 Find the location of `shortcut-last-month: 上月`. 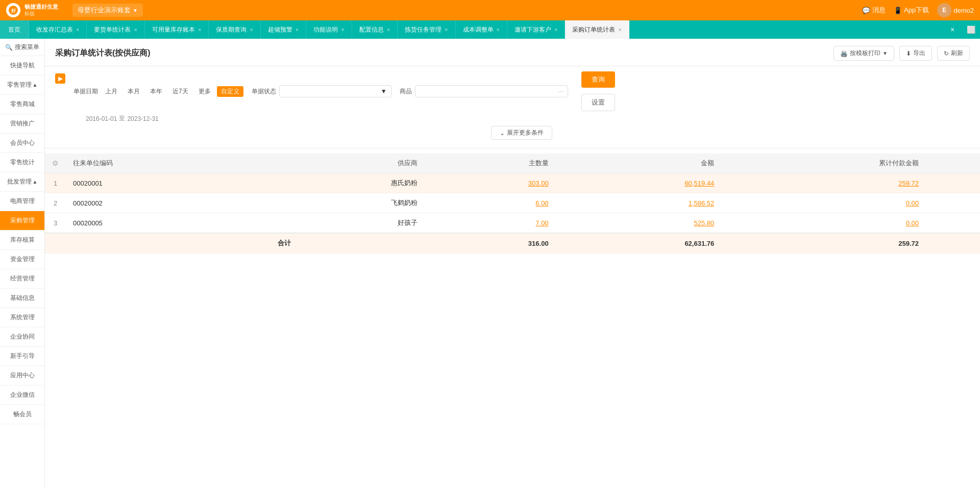

shortcut-last-month: 上月 is located at coordinates (111, 92).